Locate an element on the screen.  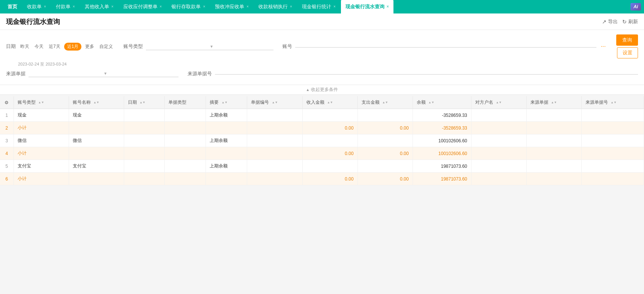
query-button: 查询 is located at coordinates (627, 40).